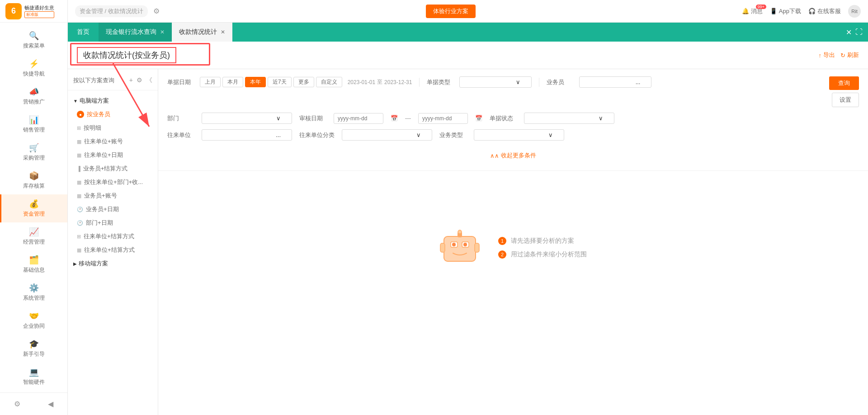 The image size is (868, 415). What do you see at coordinates (513, 156) in the screenshot?
I see `collapse-filters-button: ∧∧ 收起更多条件` at bounding box center [513, 156].